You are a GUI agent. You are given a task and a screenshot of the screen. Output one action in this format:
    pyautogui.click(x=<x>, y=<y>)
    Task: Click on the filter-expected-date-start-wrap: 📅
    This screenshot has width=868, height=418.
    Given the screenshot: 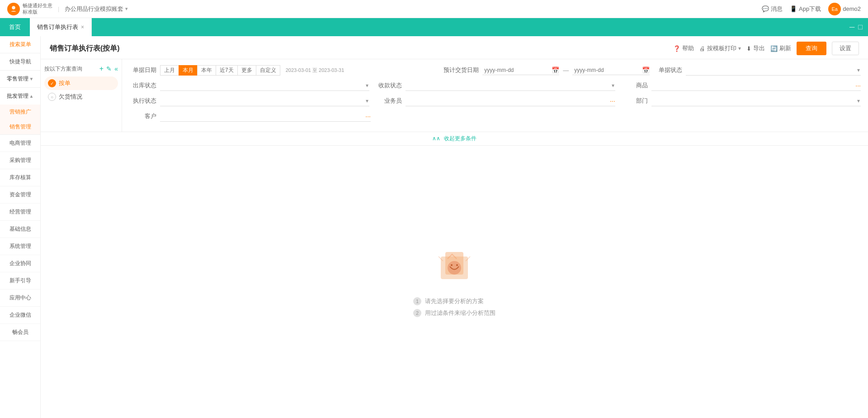 What is the action you would take?
    pyautogui.click(x=521, y=71)
    